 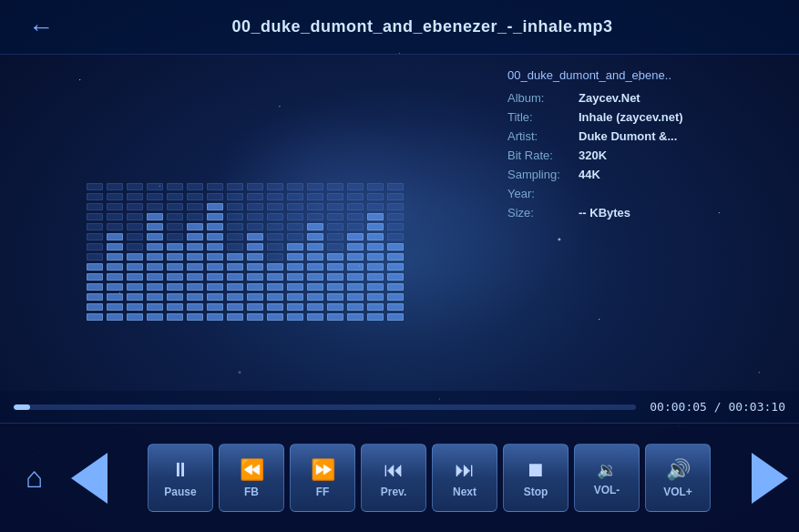 What do you see at coordinates (394, 492) in the screenshot?
I see `prev-label: Prev.` at bounding box center [394, 492].